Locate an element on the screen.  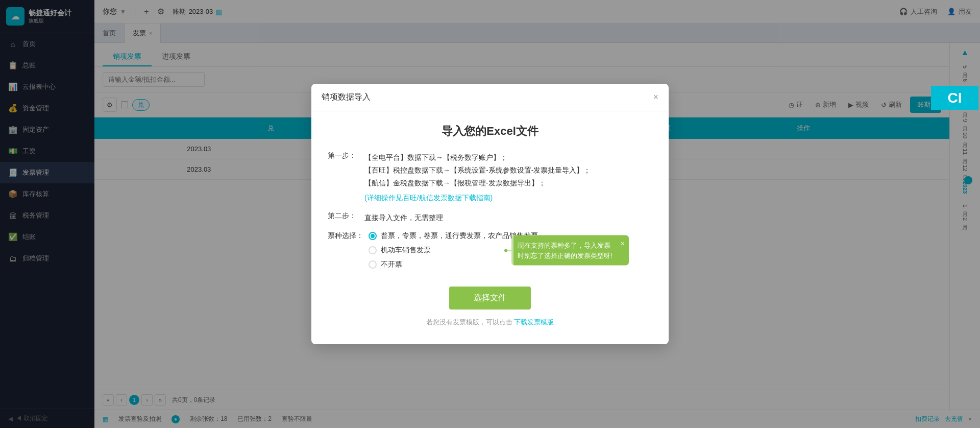
ticket-choice-row: 票种选择： 普票，专票，卷票，通行费发票，农产品销售发票 机动车销售发票 is located at coordinates (490, 253).